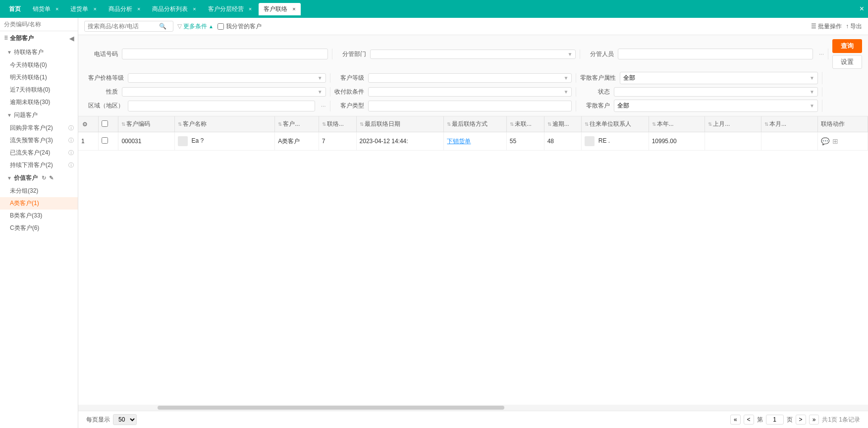  What do you see at coordinates (470, 92) in the screenshot?
I see `payment-select: ▼` at bounding box center [470, 92].